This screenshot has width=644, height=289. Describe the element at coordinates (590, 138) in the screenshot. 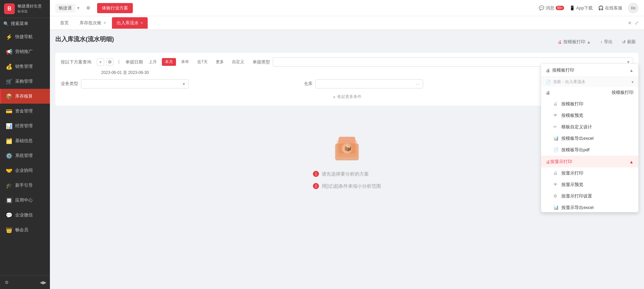

I see `dropdown-panel: 🖨 按模板打印 ▲ 📄 当前：出入库流水 ▾ 🖨` at that location.